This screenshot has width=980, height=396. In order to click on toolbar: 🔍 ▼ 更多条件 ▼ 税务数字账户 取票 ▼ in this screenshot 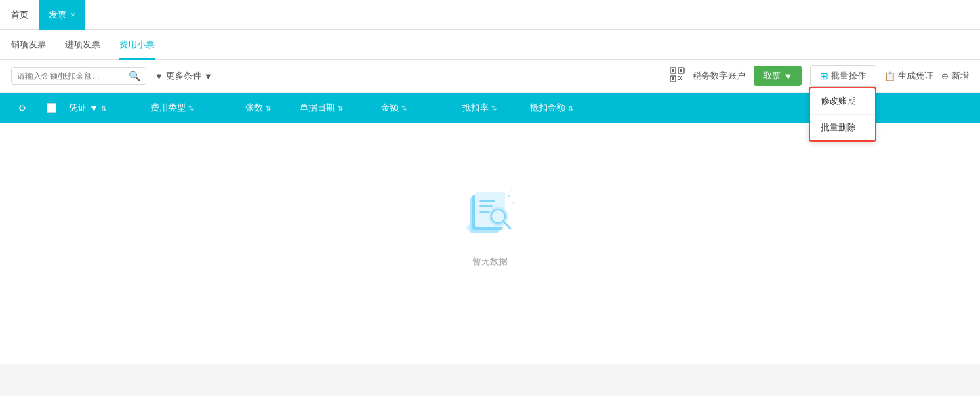, I will do `click(490, 76)`.